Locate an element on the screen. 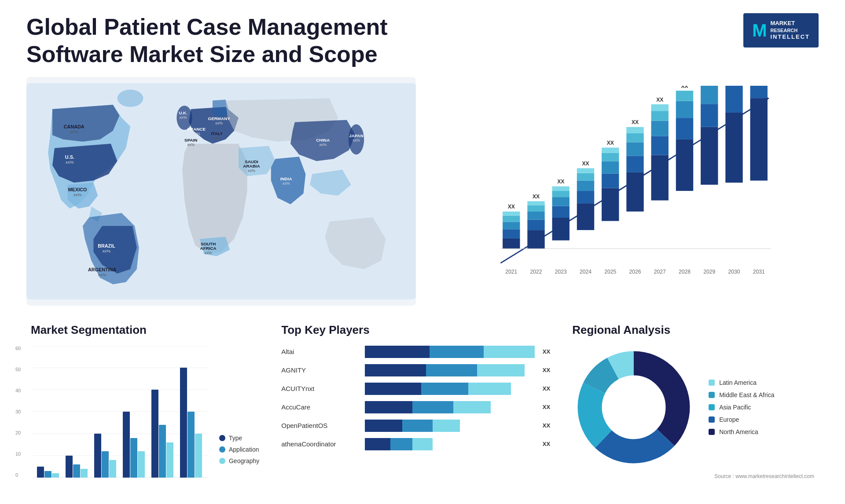 The width and height of the screenshot is (845, 504). player-val-openpatientos: XX is located at coordinates (547, 426).